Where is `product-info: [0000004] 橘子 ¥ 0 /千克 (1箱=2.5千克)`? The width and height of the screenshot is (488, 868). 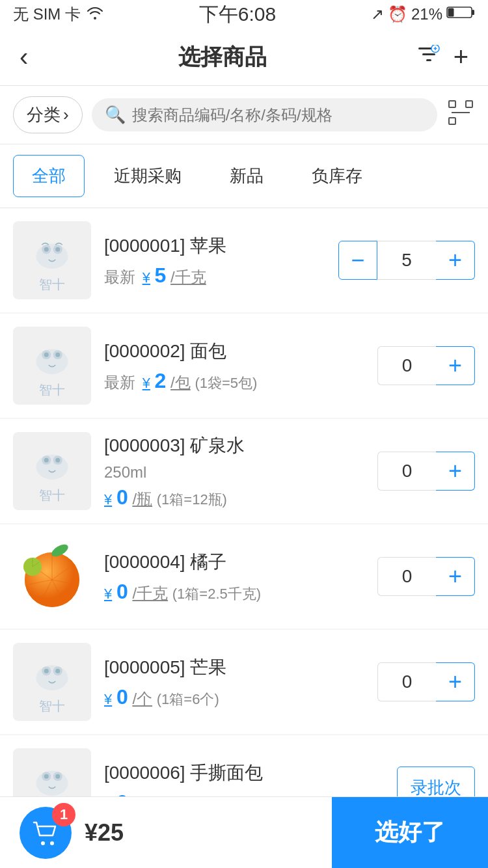 product-info: [0000004] 橘子 ¥ 0 /千克 (1箱=2.5千克) is located at coordinates (234, 576).